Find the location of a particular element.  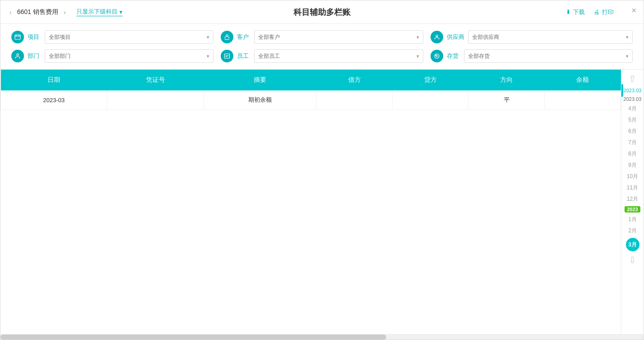

cell-date: 2023-03 is located at coordinates (54, 100).